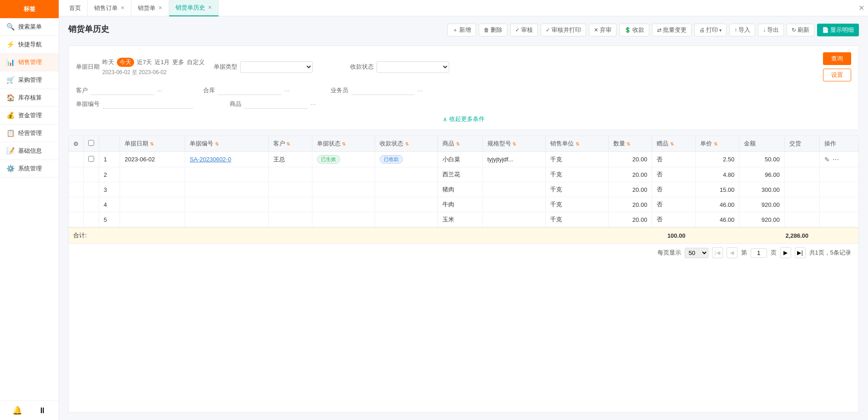 This screenshot has width=868, height=420. What do you see at coordinates (674, 220) in the screenshot?
I see `td-gift: 否` at bounding box center [674, 220].